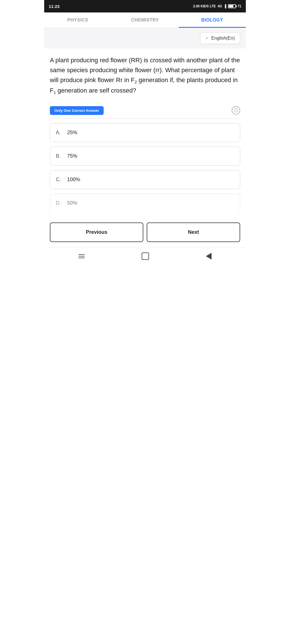 Image resolution: width=290 pixels, height=644 pixels. I want to click on home-button, so click(145, 256).